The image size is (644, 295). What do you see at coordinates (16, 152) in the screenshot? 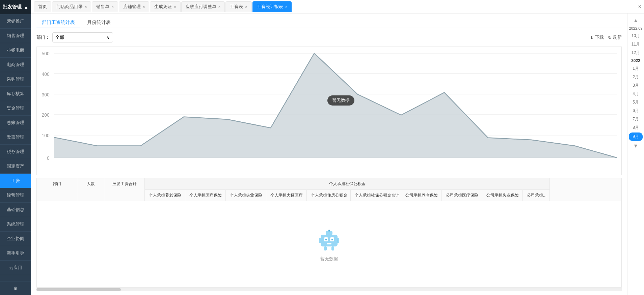
I see `sidebar-item-税务管理: 税务管理` at bounding box center [16, 152].